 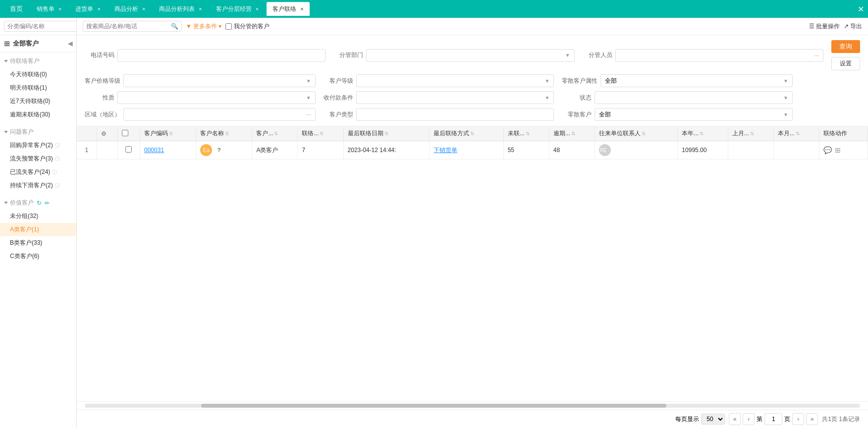 What do you see at coordinates (38, 101) in the screenshot?
I see `sidebar-item-week-pending: 近7天待联络(0)` at bounding box center [38, 101].